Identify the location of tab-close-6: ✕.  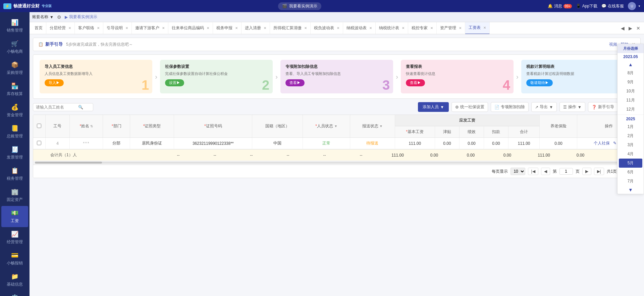
(236, 28).